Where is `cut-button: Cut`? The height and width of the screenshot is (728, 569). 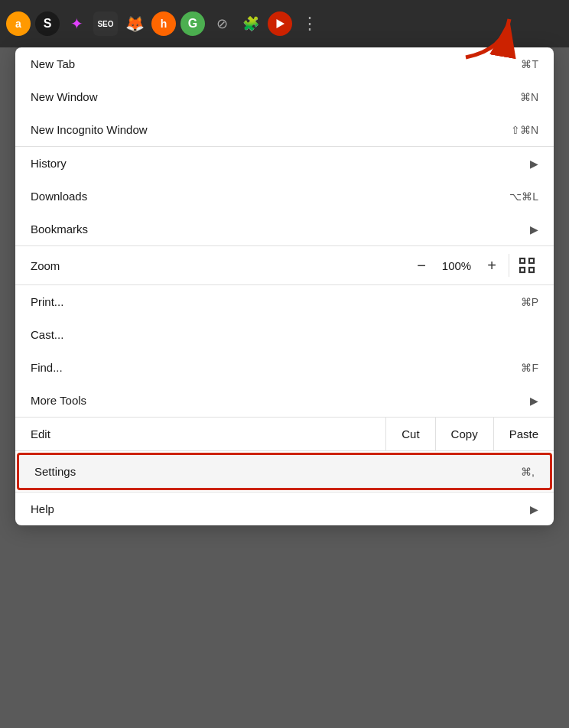
cut-button: Cut is located at coordinates (410, 434).